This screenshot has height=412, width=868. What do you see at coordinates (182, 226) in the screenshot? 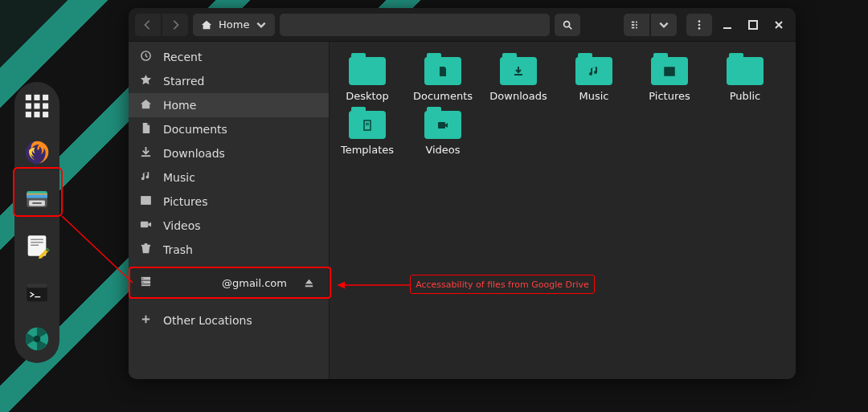
I see `sidebar-item-label: Videos` at bounding box center [182, 226].